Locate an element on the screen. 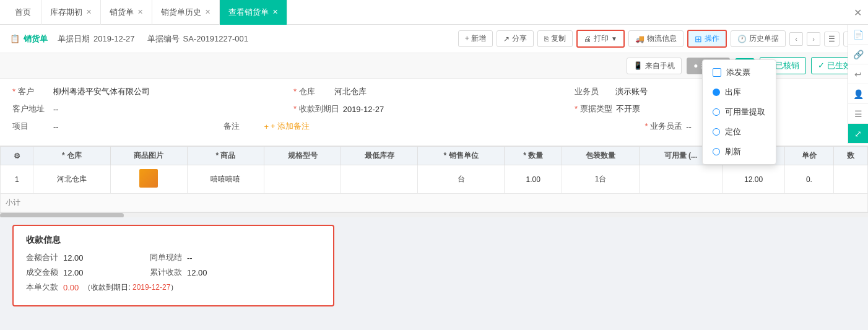 The height and width of the screenshot is (330, 868). same-order-label: 同单现结 is located at coordinates (166, 258).